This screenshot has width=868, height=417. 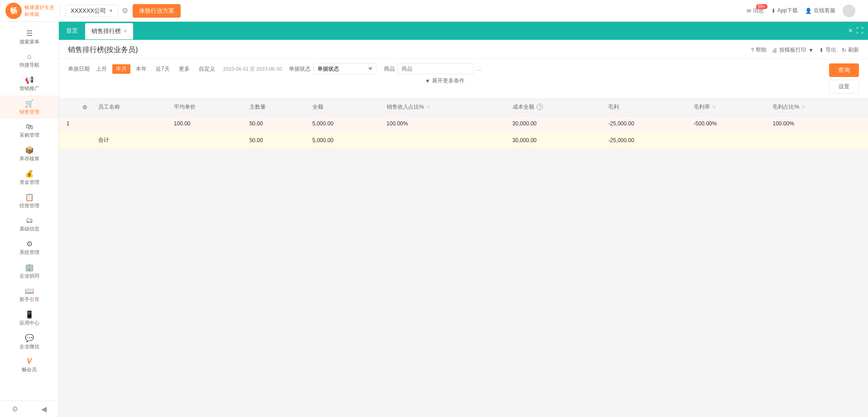 What do you see at coordinates (755, 11) in the screenshot?
I see `message-button: ✉ 消息 99+` at bounding box center [755, 11].